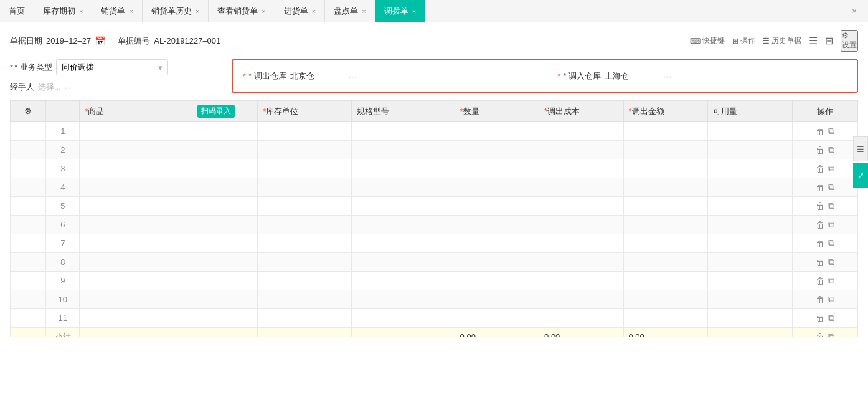  I want to click on tab-bar-close-button: ×, so click(854, 11).